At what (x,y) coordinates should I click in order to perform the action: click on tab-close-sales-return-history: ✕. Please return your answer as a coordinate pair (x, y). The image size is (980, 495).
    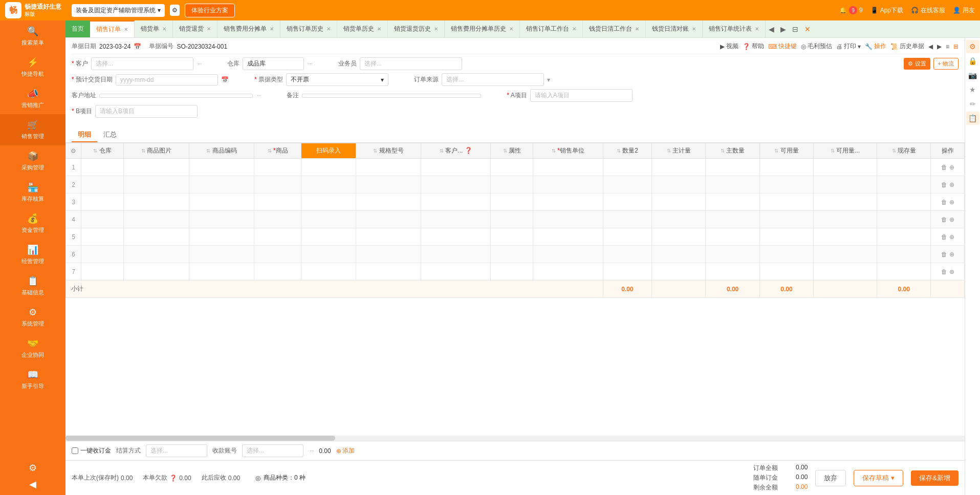
    Looking at the image, I should click on (436, 29).